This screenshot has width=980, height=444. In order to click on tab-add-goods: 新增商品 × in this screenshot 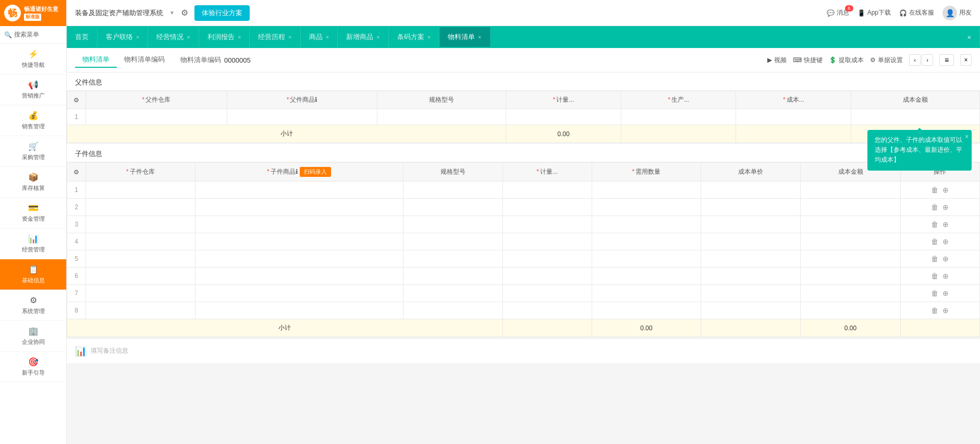, I will do `click(363, 37)`.